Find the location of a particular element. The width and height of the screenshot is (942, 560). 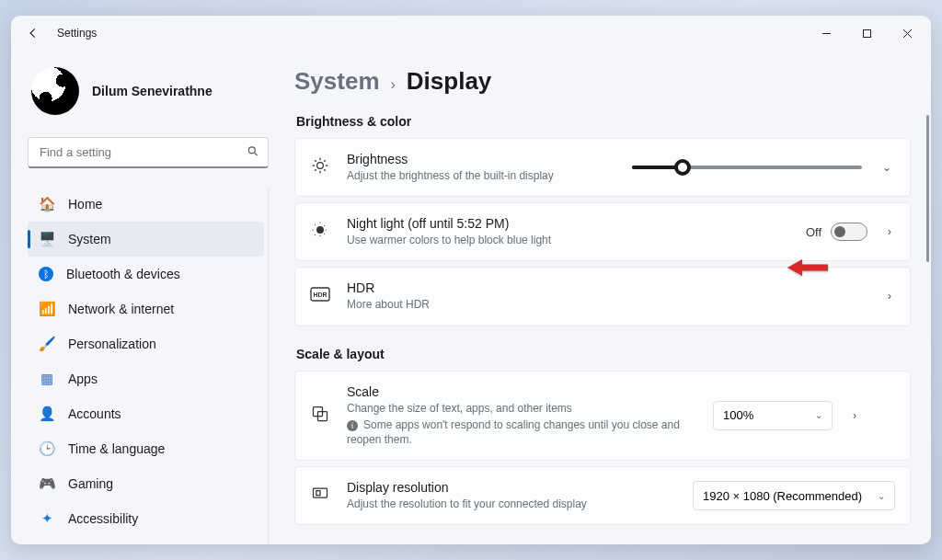

system-icon: 🖥️ is located at coordinates (47, 239).